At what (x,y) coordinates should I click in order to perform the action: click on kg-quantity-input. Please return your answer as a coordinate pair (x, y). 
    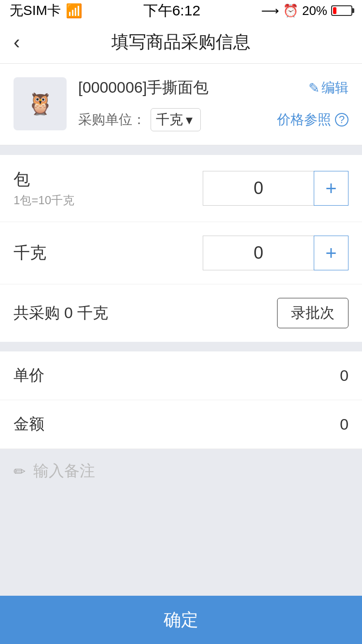
    Looking at the image, I should click on (258, 253).